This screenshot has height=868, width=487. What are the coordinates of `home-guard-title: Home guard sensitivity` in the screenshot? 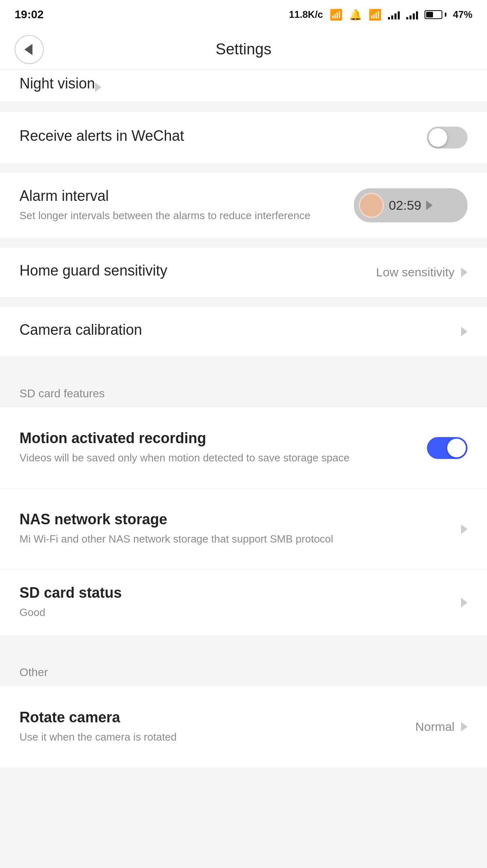 It's located at (193, 271).